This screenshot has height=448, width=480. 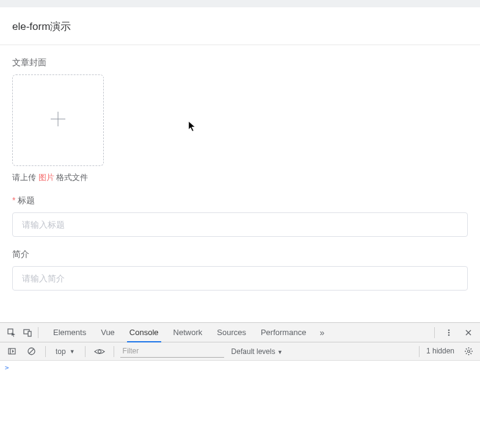 What do you see at coordinates (240, 352) in the screenshot?
I see `console-toolbar: top ▼ Default levels ▼ 1 hidden` at bounding box center [240, 352].